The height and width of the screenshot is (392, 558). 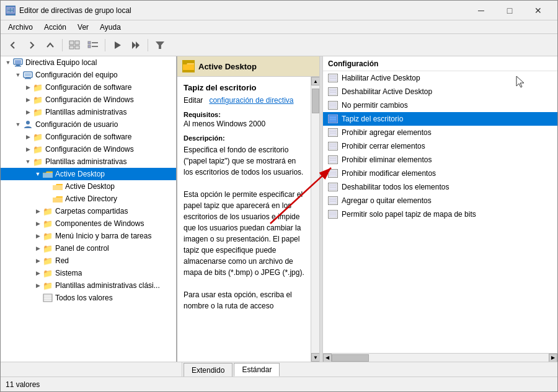 What do you see at coordinates (38, 236) in the screenshot?
I see `menu-inicio-expander: ▶` at bounding box center [38, 236].